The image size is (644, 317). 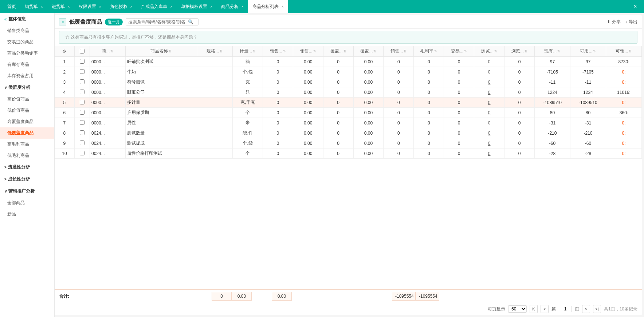 I want to click on nav-permissions: 权限设置 ×, so click(x=90, y=7).